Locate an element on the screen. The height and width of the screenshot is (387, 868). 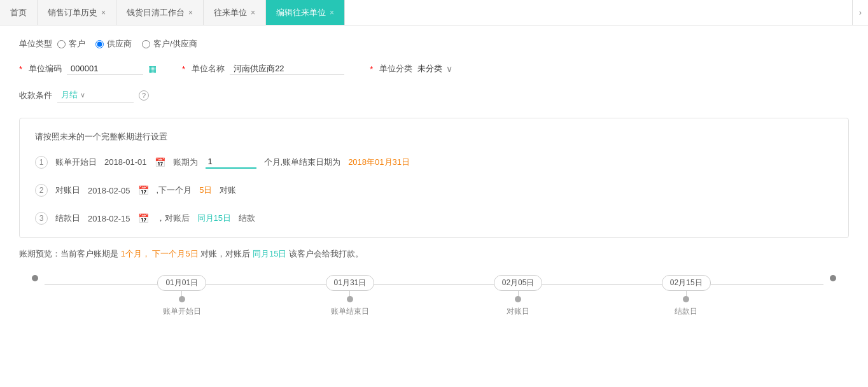
step-1-row: 1 账单开始日 2018-01-01 📅 账期为 个月,账单结束日期为 2018… is located at coordinates (434, 162).